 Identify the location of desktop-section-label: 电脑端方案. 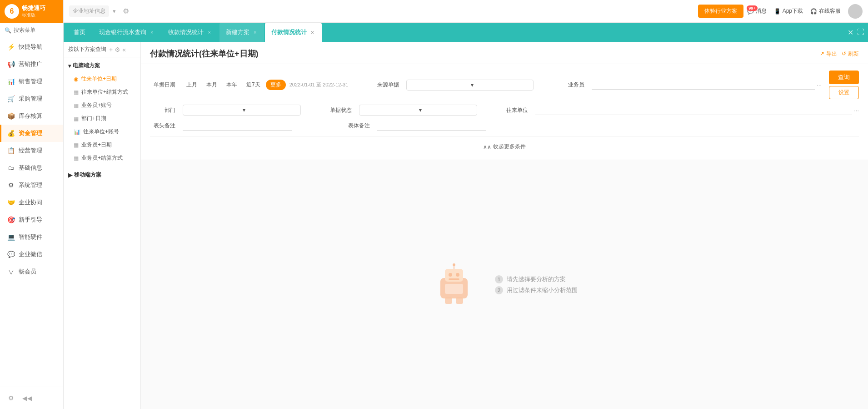
(86, 66).